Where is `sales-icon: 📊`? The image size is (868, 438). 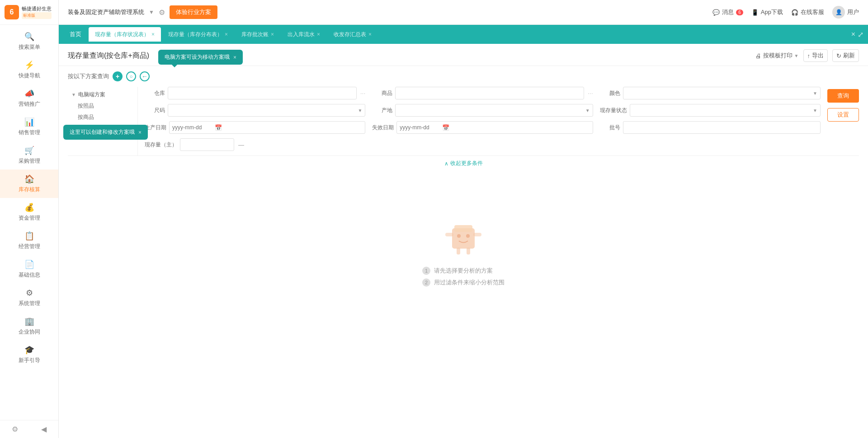
sales-icon: 📊 is located at coordinates (29, 122).